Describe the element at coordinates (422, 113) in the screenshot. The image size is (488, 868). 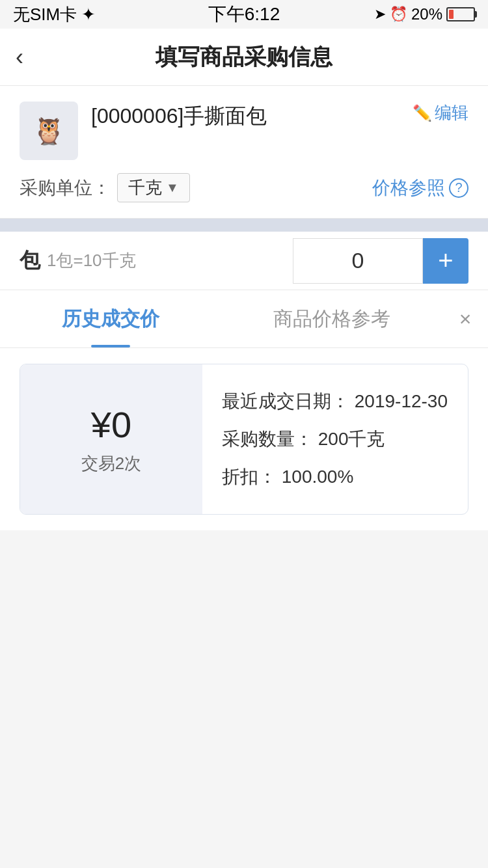
I see `edit-icon: ✏️` at that location.